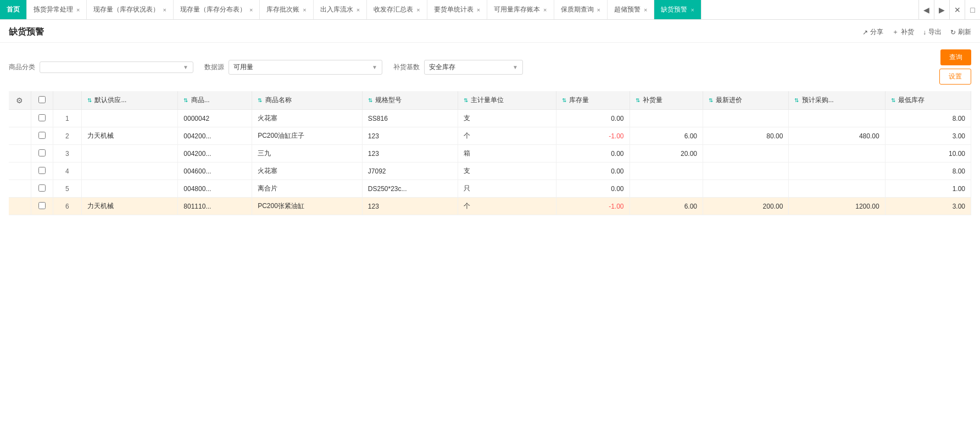 The height and width of the screenshot is (437, 980). Describe the element at coordinates (20, 189) in the screenshot. I see `row-settings-cell` at that location.